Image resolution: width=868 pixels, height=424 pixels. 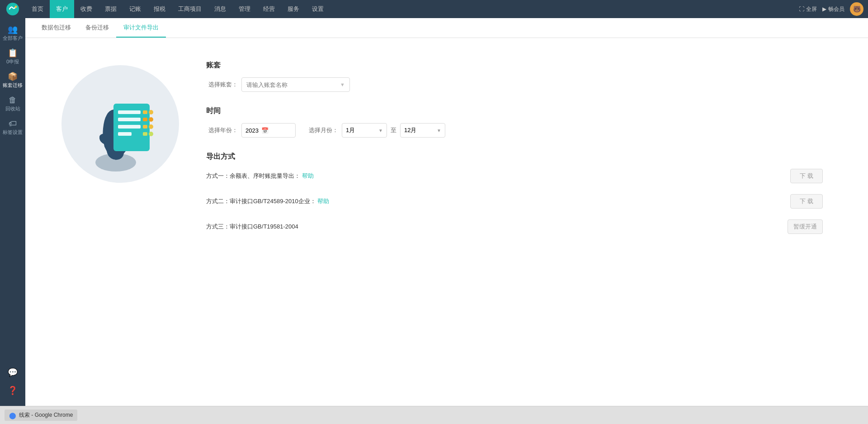 What do you see at coordinates (97, 28) in the screenshot?
I see `tab-backup-migration: 备份迁移` at bounding box center [97, 28].